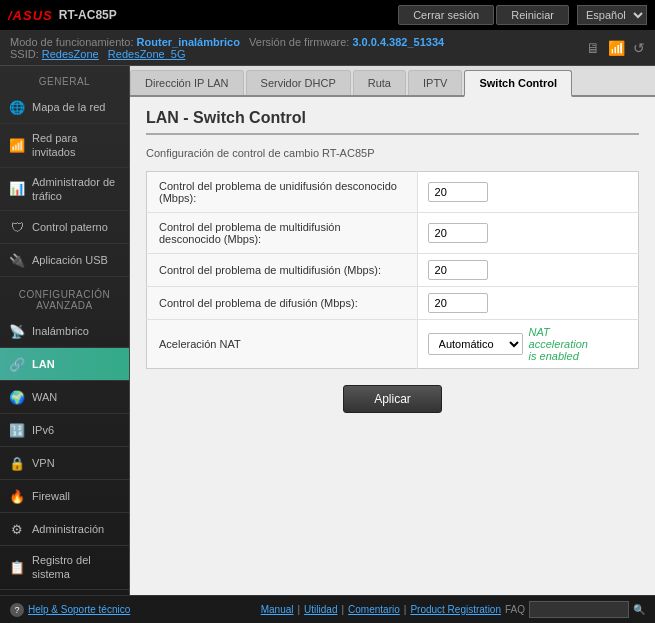  What do you see at coordinates (446, 15) in the screenshot?
I see `close-session-button: Cerrar sesión` at bounding box center [446, 15].